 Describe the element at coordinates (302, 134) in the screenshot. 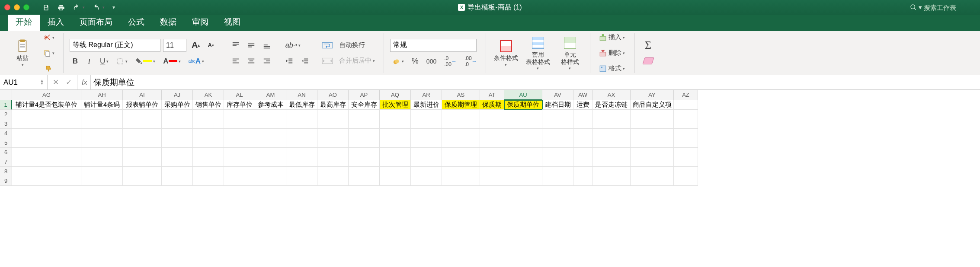

I see `cell-AN4` at that location.